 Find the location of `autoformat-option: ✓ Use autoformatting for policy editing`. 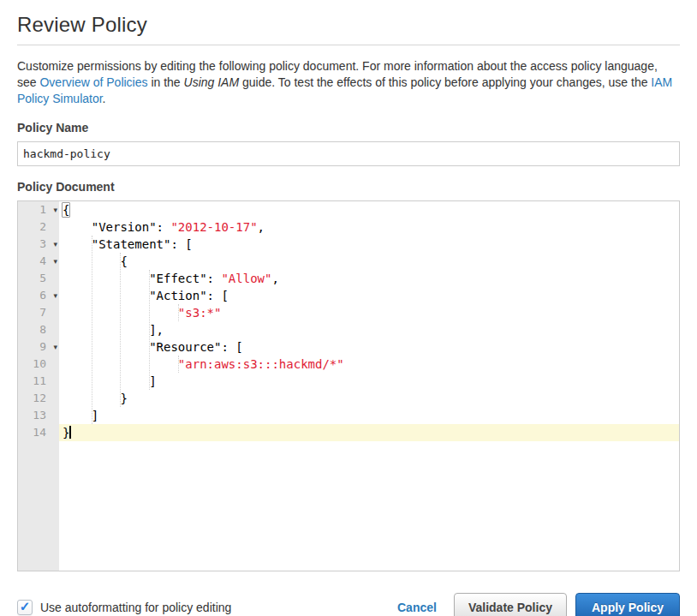

autoformat-option: ✓ Use autoformatting for policy editing is located at coordinates (124, 607).